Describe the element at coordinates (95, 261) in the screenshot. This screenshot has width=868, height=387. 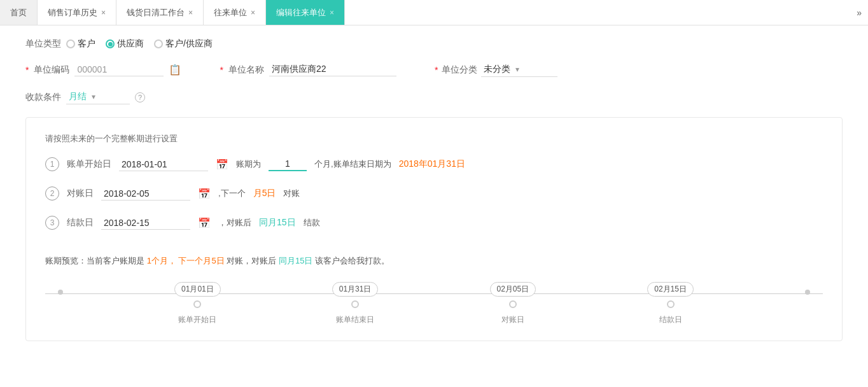
I see `preview-label: 账期预览：当前客户账期是` at that location.